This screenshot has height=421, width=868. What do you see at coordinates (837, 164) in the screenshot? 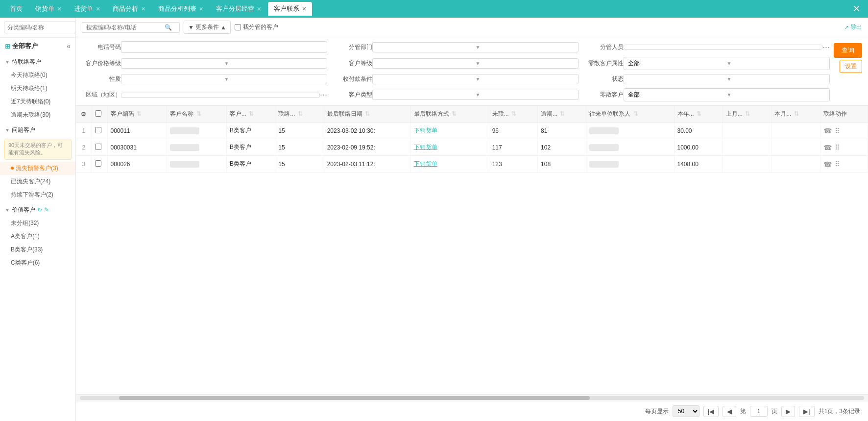
I see `row-more-icon-2: ⠿` at bounding box center [837, 164].